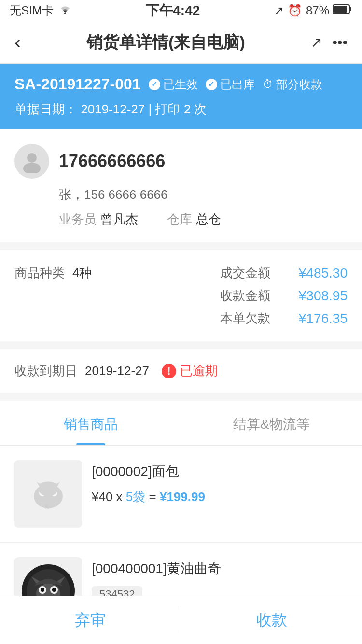 Image resolution: width=362 pixels, height=644 pixels. I want to click on location-icon: ↗, so click(279, 11).